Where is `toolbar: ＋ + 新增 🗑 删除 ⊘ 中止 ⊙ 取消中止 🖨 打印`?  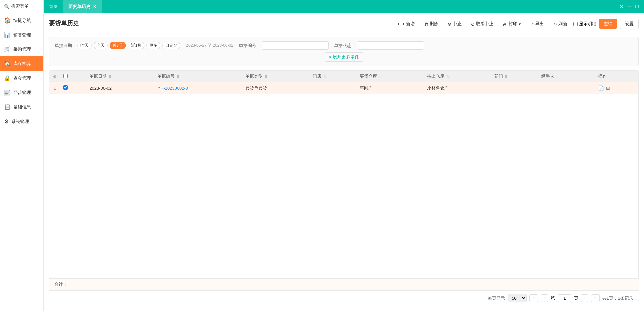 toolbar: ＋ + 新增 🗑 删除 ⊘ 中止 ⊙ 取消中止 🖨 打印 is located at coordinates (516, 24).